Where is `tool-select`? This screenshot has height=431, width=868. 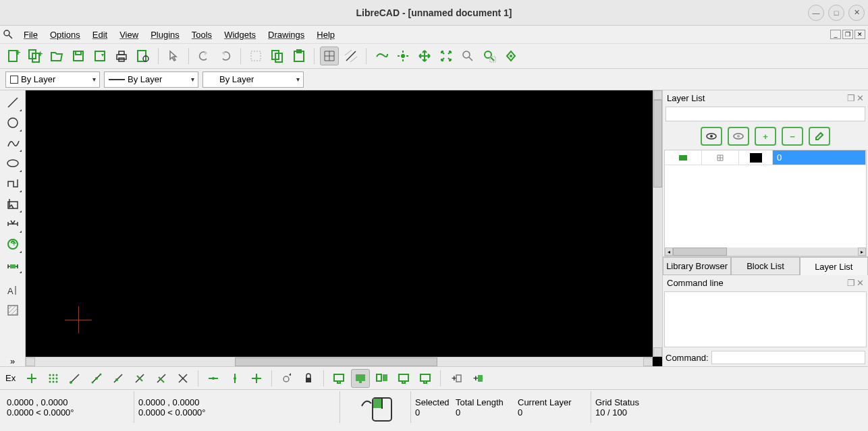
tool-select is located at coordinates (13, 204).